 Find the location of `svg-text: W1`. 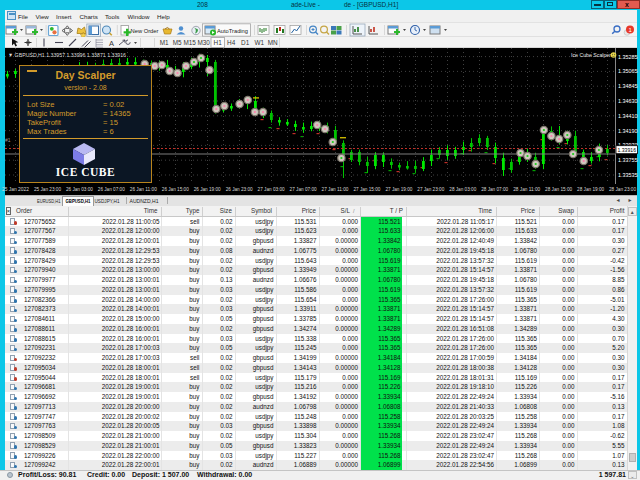

svg-text: W1 is located at coordinates (259, 42).